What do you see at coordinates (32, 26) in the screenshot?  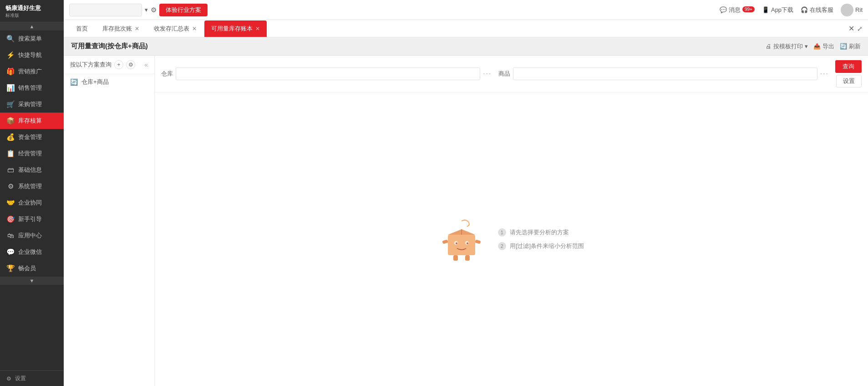 I see `sidebar-scroll-up: ▲` at bounding box center [32, 26].